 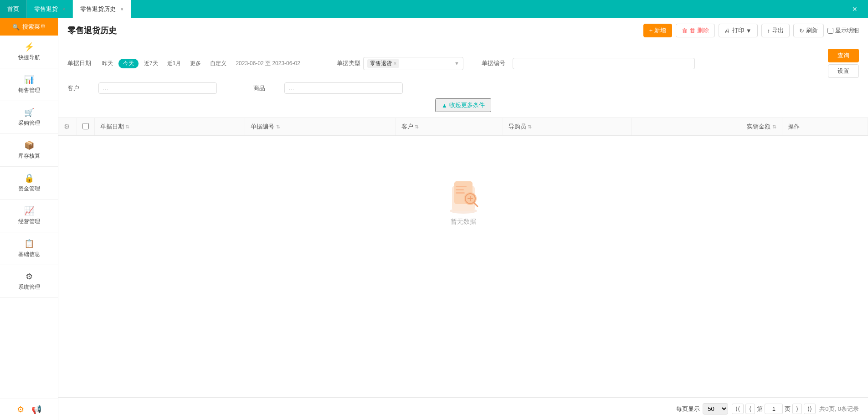 What do you see at coordinates (463, 105) in the screenshot?
I see `collapse-button: ▲ 收起更多条件` at bounding box center [463, 105].